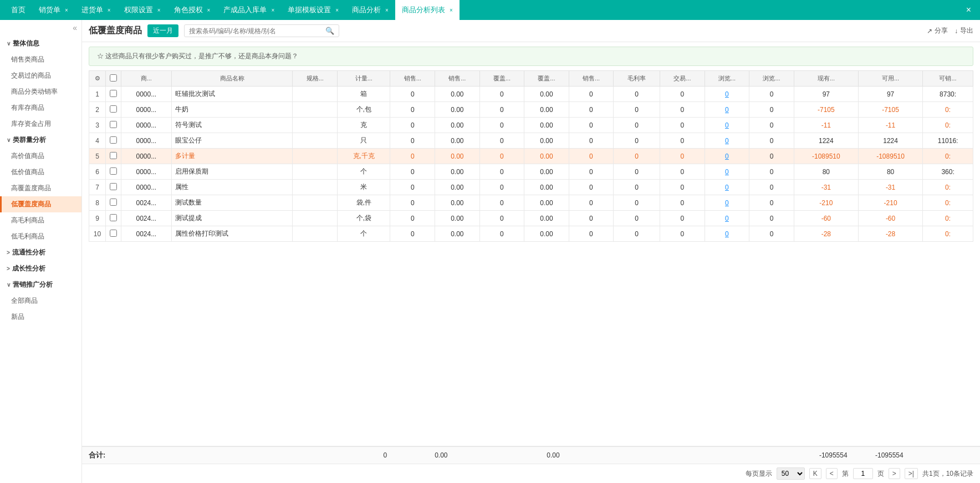  What do you see at coordinates (249, 10) in the screenshot?
I see `nav-warehouse: 产成品入库单 ×` at bounding box center [249, 10].